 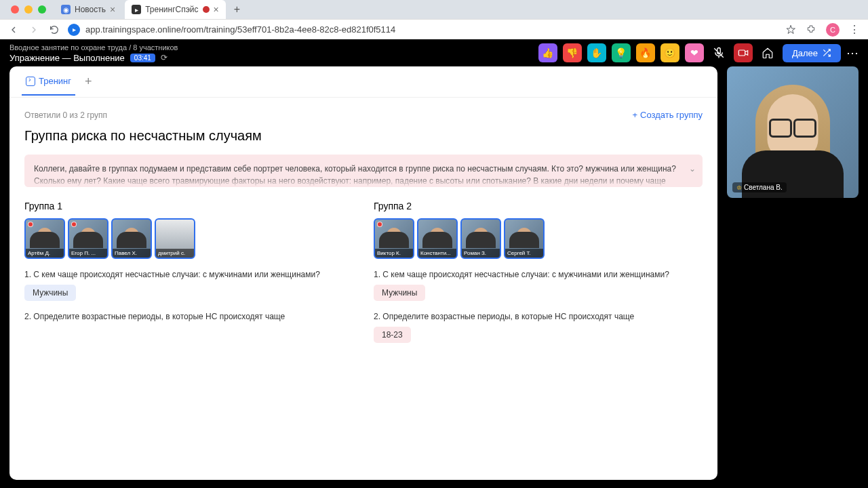 What do you see at coordinates (132, 253) in the screenshot?
I see `participant-name: Павел Х.` at bounding box center [132, 253].